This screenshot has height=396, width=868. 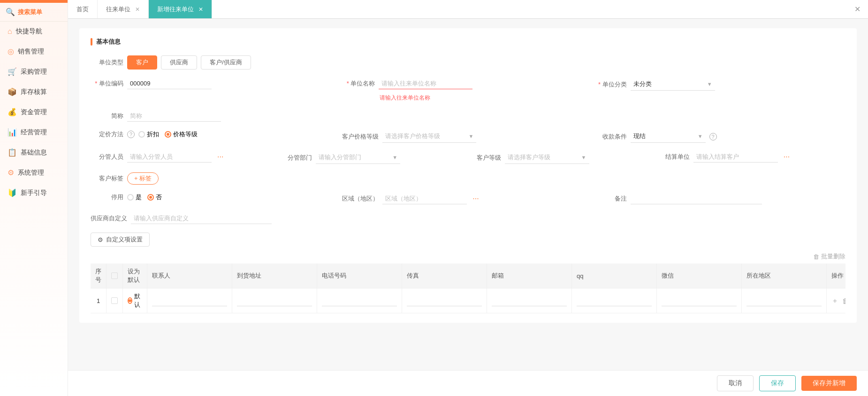 I want to click on sidebar-item-quick-nav: ⌂ 快捷导航, so click(x=34, y=31).